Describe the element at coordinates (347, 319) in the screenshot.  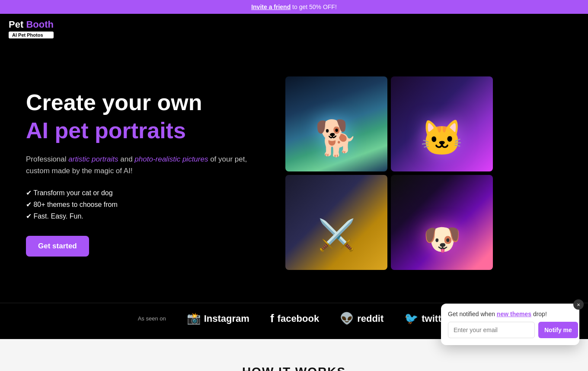
I see `reddit-icon: 👽` at that location.